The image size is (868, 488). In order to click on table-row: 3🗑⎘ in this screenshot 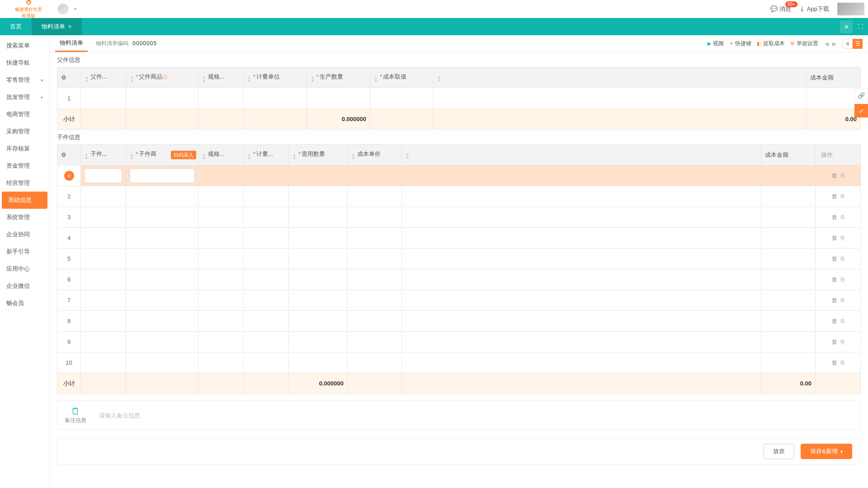, I will do `click(459, 217)`.